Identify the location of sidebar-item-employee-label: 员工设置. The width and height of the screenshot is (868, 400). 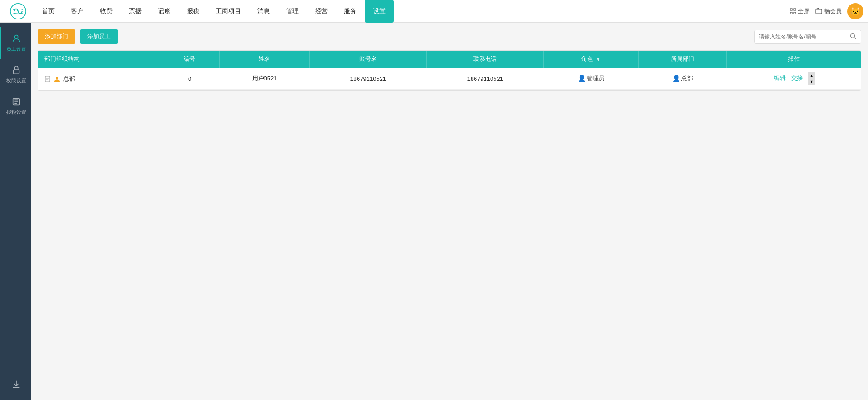
(16, 49).